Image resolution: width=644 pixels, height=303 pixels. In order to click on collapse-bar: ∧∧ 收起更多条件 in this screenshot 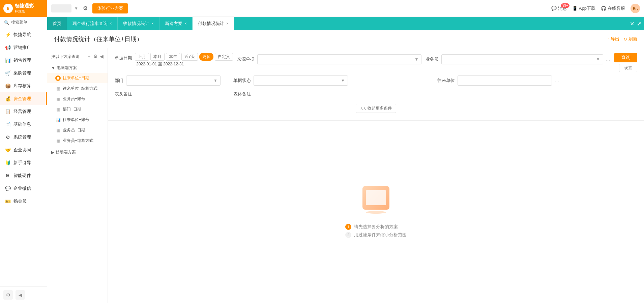, I will do `click(376, 109)`.